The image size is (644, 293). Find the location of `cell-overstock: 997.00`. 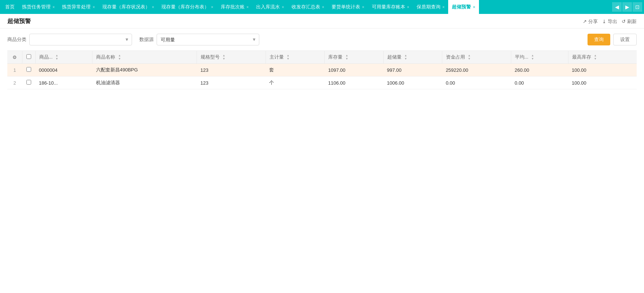

cell-overstock: 997.00 is located at coordinates (413, 70).